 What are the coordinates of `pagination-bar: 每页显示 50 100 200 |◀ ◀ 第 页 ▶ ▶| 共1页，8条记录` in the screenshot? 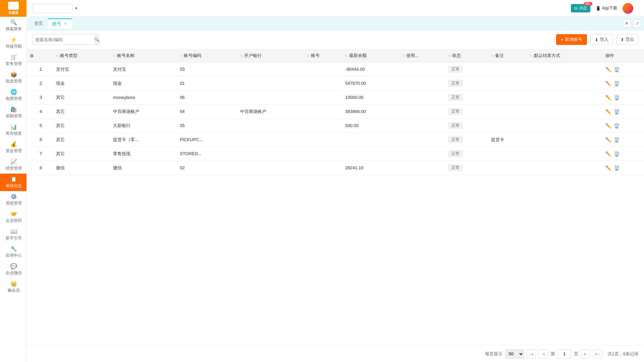 It's located at (335, 354).